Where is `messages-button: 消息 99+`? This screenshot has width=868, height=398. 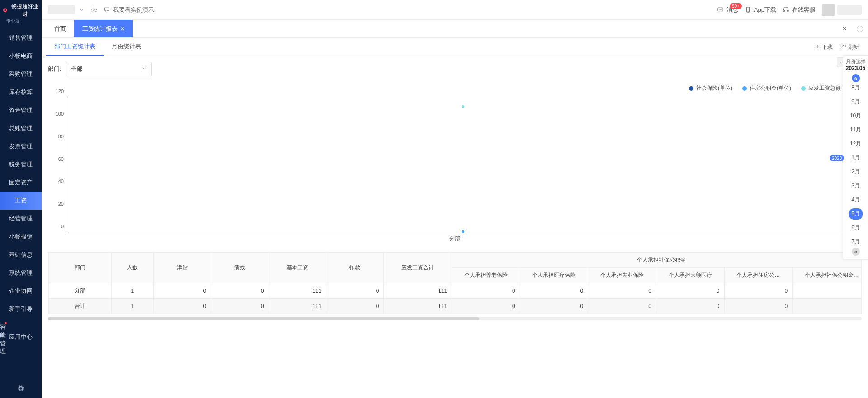 messages-button: 消息 99+ is located at coordinates (728, 10).